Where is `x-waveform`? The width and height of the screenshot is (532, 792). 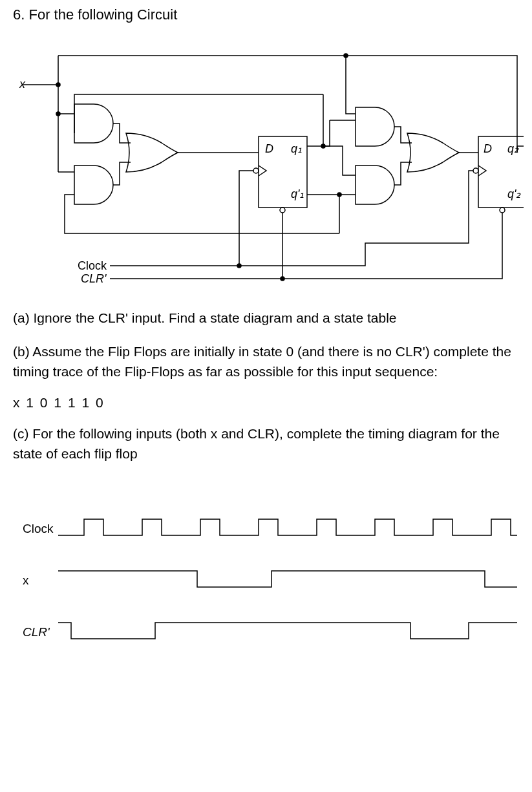
x-waveform is located at coordinates (288, 581).